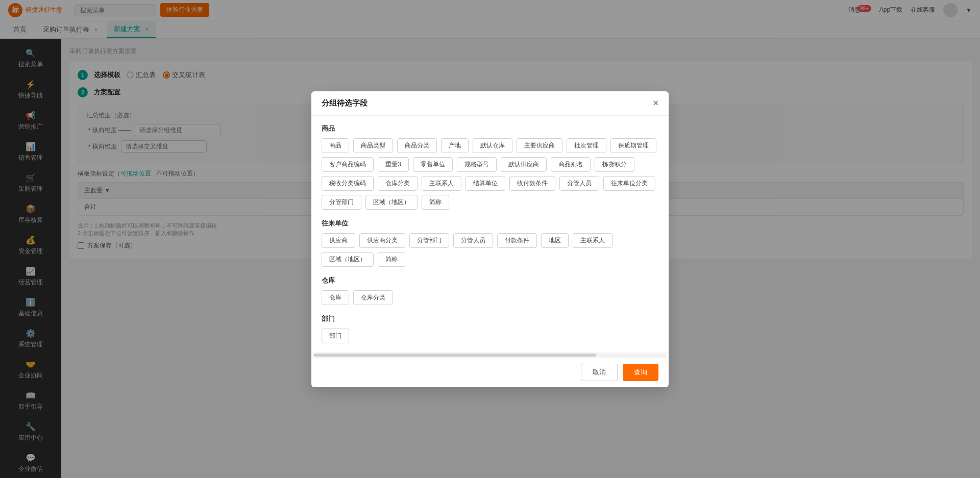 This screenshot has height=478, width=980. I want to click on field-spec-model: 规格型号, so click(477, 164).